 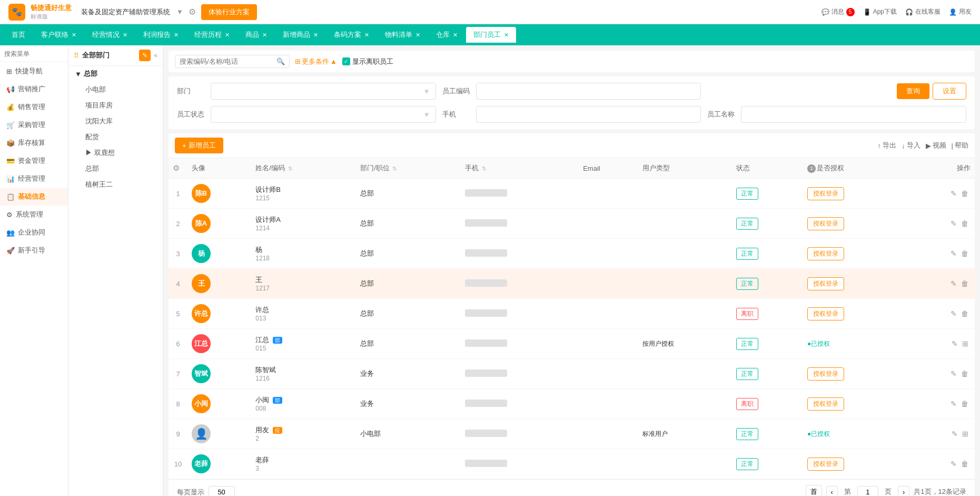 What do you see at coordinates (913, 91) in the screenshot?
I see `query-button: 查询` at bounding box center [913, 91].